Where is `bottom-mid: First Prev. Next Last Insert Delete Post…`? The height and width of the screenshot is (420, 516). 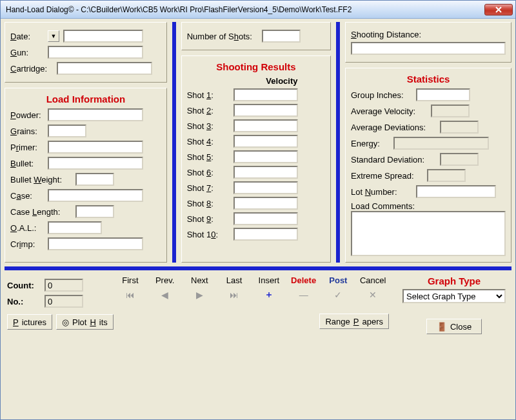
bottom-mid: First Prev. Next Last Insert Delete Post… is located at coordinates (252, 302).